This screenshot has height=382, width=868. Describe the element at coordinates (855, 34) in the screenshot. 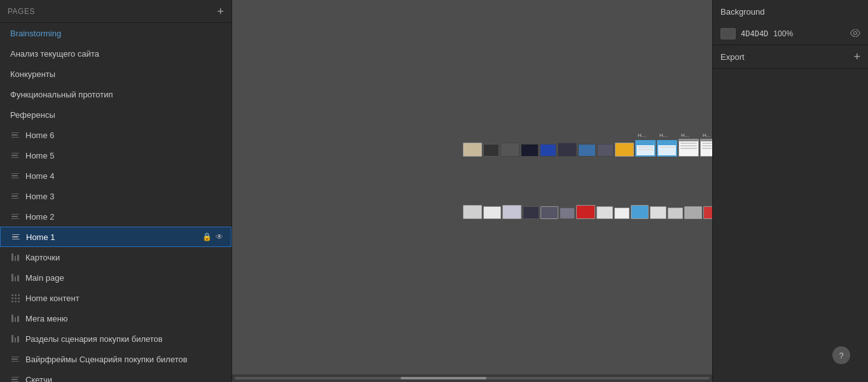

I see `visibility-eye-icon` at that location.